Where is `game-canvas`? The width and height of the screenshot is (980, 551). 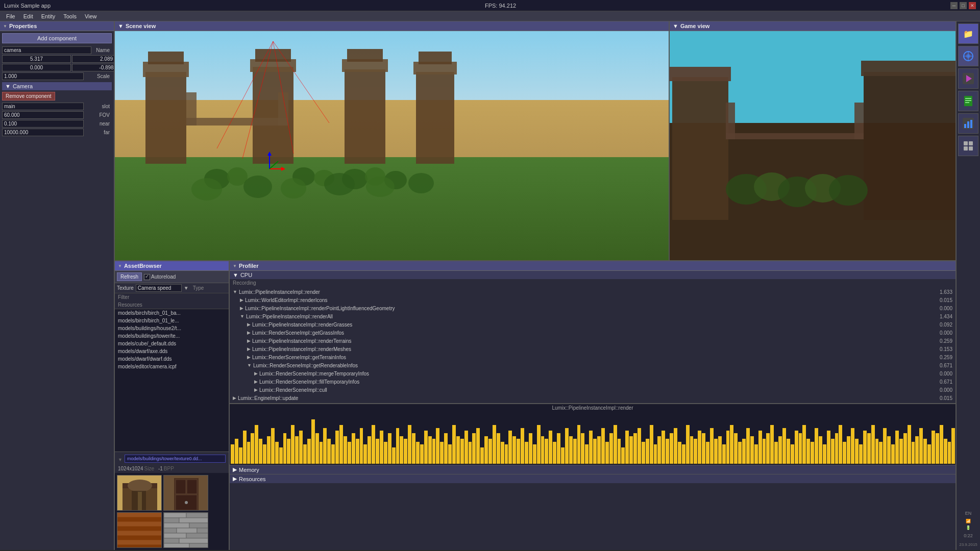
game-canvas is located at coordinates (813, 146).